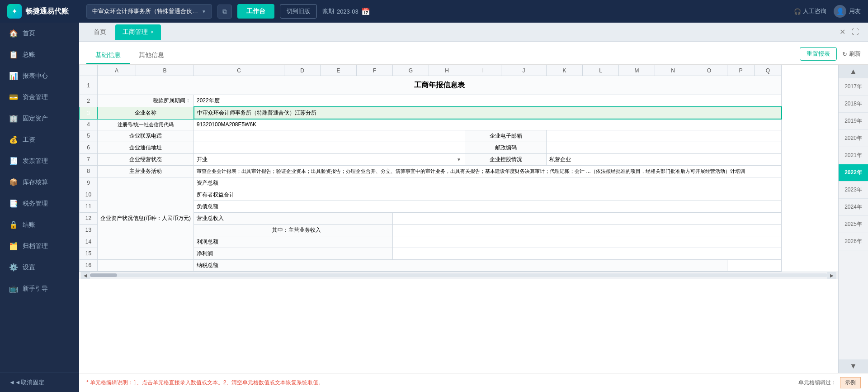 The width and height of the screenshot is (868, 392). What do you see at coordinates (40, 54) in the screenshot?
I see `sidebar-item-general-ledger: 📋 总账` at bounding box center [40, 54].